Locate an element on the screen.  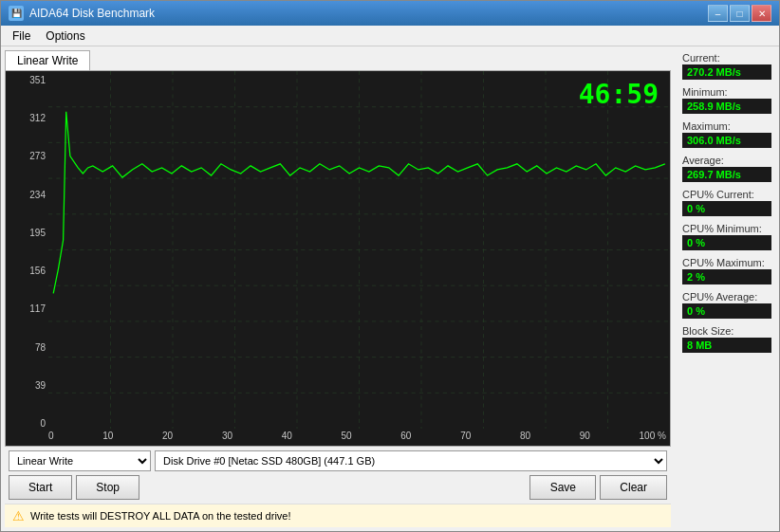
y-label-117: 117 is located at coordinates (27, 309).